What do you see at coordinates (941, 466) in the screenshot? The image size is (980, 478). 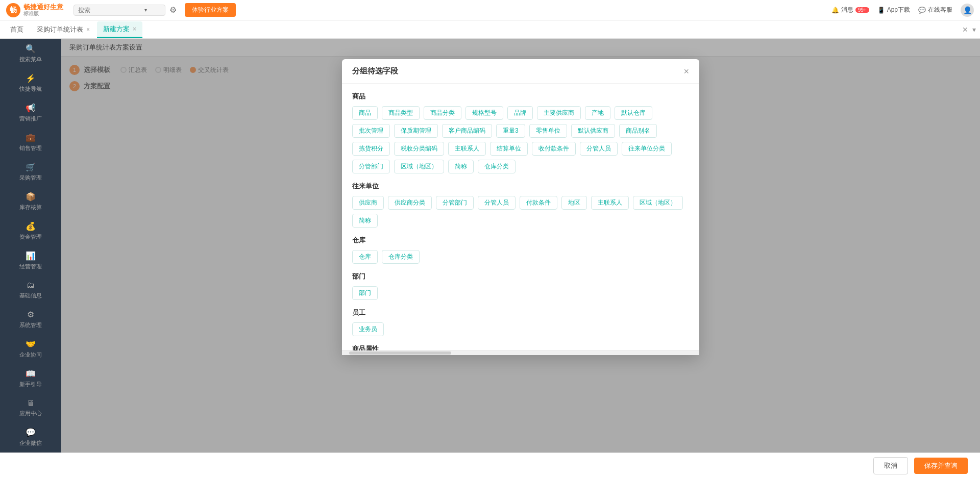 I see `save-query-button: 保存并查询` at bounding box center [941, 466].